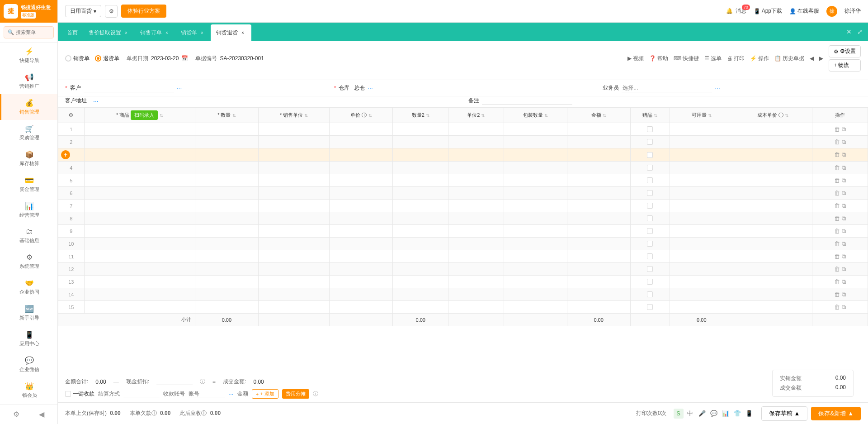 Image resolution: width=868 pixels, height=424 pixels. I want to click on tab-close-price-settings: ×, so click(126, 33).